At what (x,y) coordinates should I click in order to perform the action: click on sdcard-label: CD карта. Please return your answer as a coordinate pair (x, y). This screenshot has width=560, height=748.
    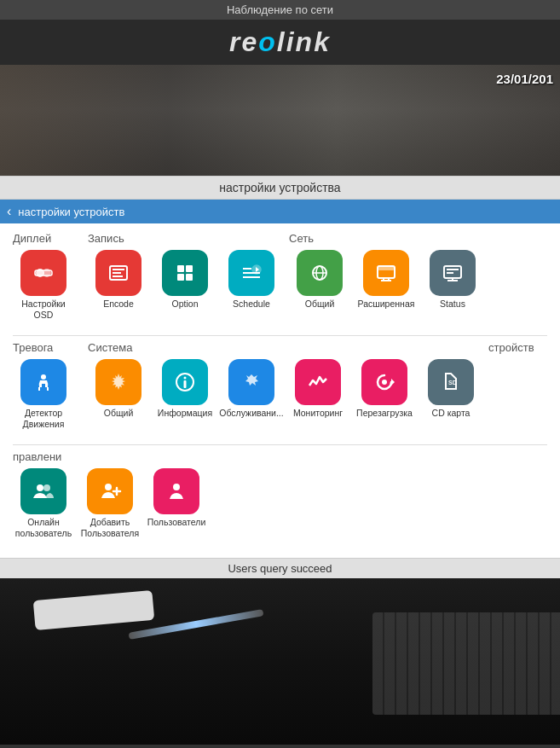
    Looking at the image, I should click on (452, 413).